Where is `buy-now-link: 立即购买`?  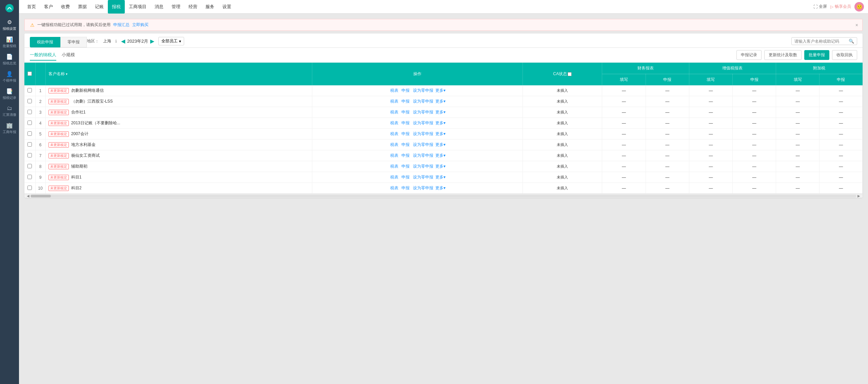
buy-now-link: 立即购买 is located at coordinates (140, 25).